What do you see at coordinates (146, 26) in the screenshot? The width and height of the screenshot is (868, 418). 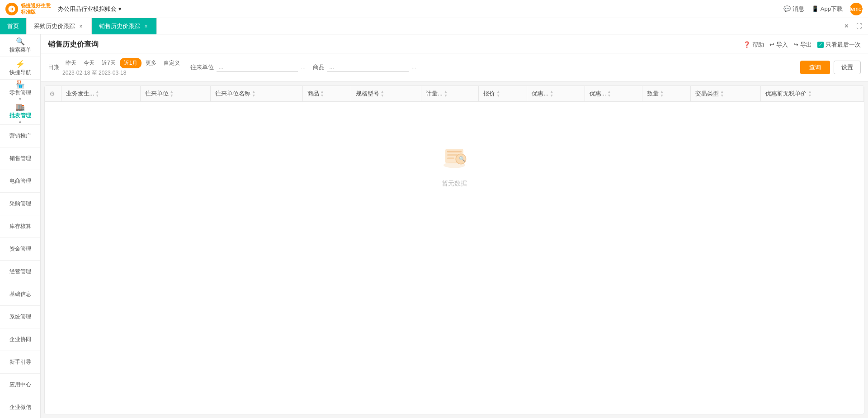 I see `tab-sales-close-btn: ×` at bounding box center [146, 26].